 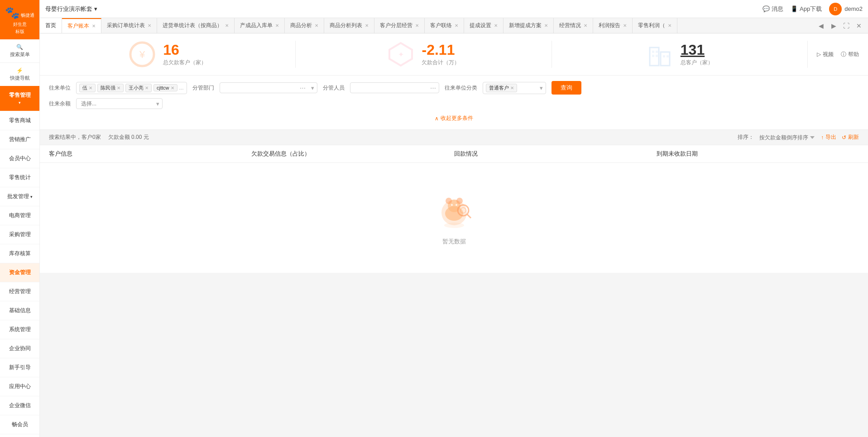 What do you see at coordinates (20, 368) in the screenshot?
I see `sidebar-item-newcomer: 新手引导` at bounding box center [20, 368].